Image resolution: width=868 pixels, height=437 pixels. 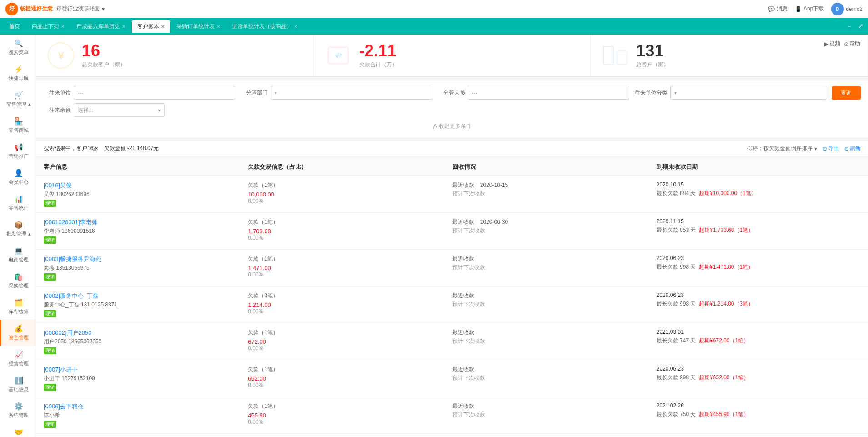 What do you see at coordinates (151, 26) in the screenshot?
I see `tab-customer-account: 客户账本 ✕` at bounding box center [151, 26].